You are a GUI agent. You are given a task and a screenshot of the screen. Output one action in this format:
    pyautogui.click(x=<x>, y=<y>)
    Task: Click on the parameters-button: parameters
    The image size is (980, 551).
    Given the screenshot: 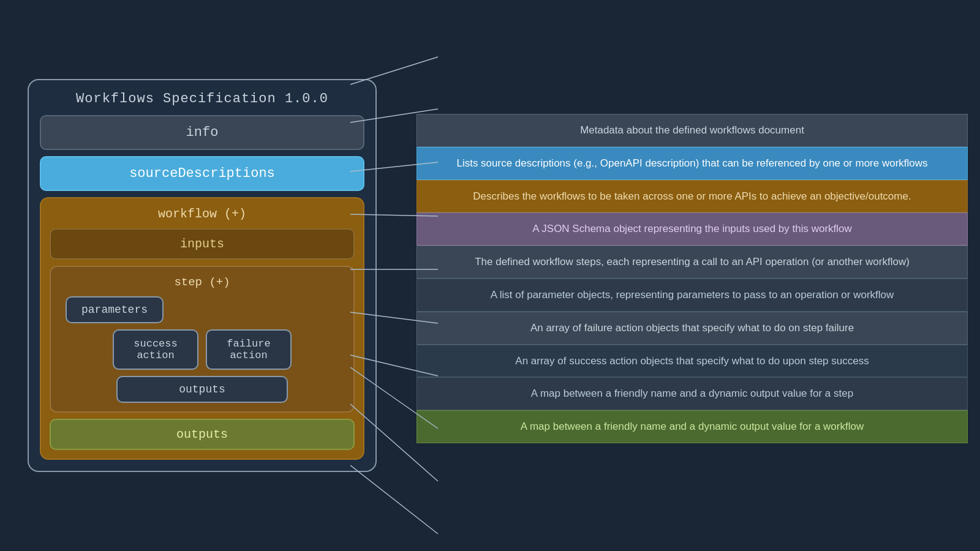 What is the action you would take?
    pyautogui.click(x=115, y=310)
    